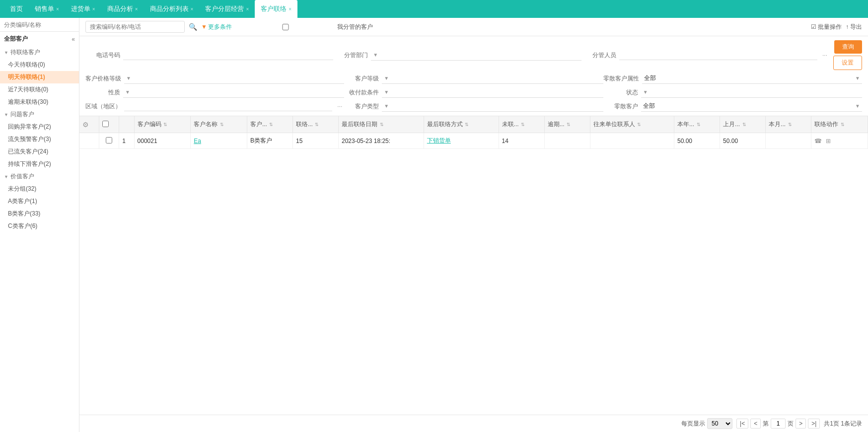  What do you see at coordinates (731, 124) in the screenshot?
I see `col-label-last_month: 上月...` at bounding box center [731, 124].